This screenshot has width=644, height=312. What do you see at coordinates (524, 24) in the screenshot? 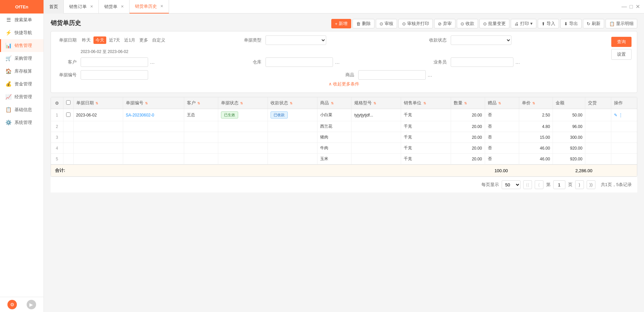
I see `print-button: 🖨 打印 ▾` at bounding box center [524, 24].